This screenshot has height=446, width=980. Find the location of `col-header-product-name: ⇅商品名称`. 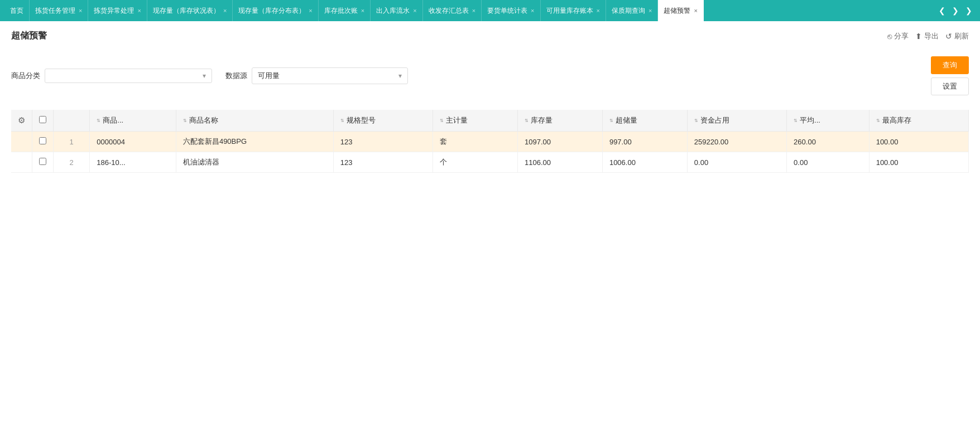

col-header-product-name: ⇅商品名称 is located at coordinates (254, 120).